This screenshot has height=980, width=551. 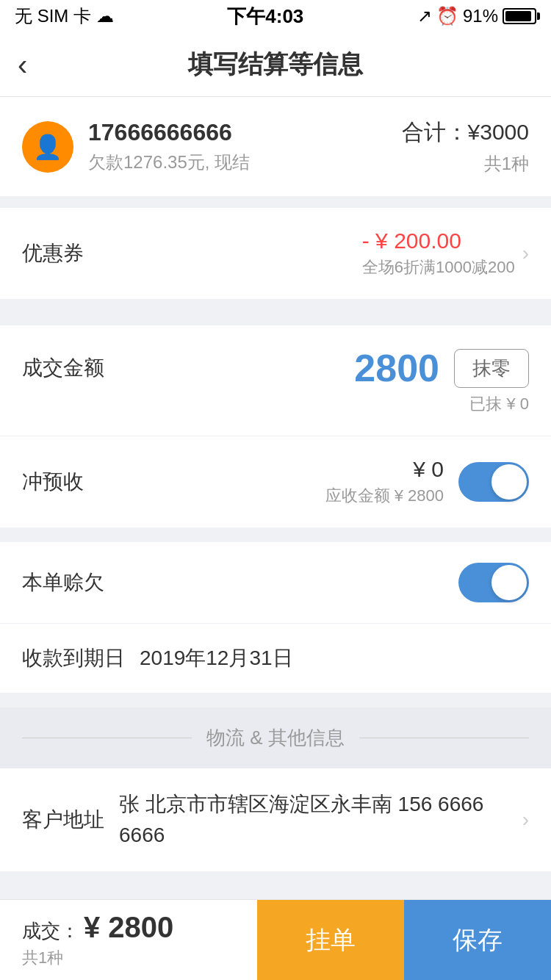 What do you see at coordinates (63, 820) in the screenshot?
I see `address-label: 客户地址` at bounding box center [63, 820].